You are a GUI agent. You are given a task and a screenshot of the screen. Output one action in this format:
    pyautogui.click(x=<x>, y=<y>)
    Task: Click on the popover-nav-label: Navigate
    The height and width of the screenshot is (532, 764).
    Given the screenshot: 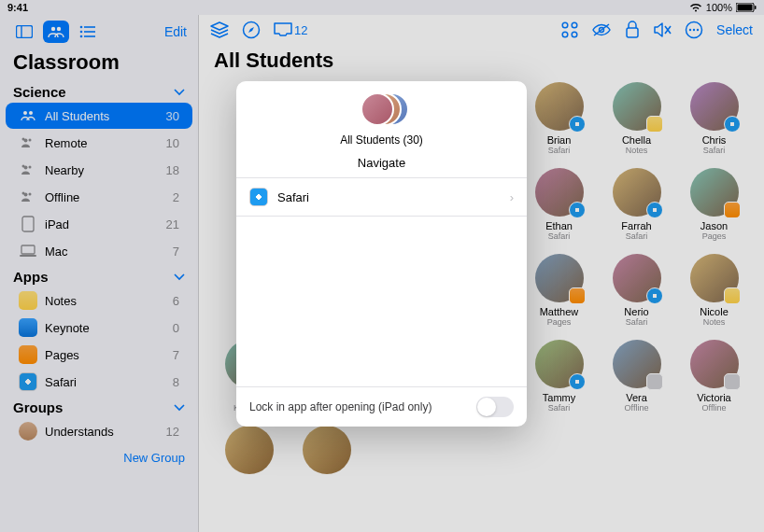 What is the action you would take?
    pyautogui.click(x=381, y=162)
    